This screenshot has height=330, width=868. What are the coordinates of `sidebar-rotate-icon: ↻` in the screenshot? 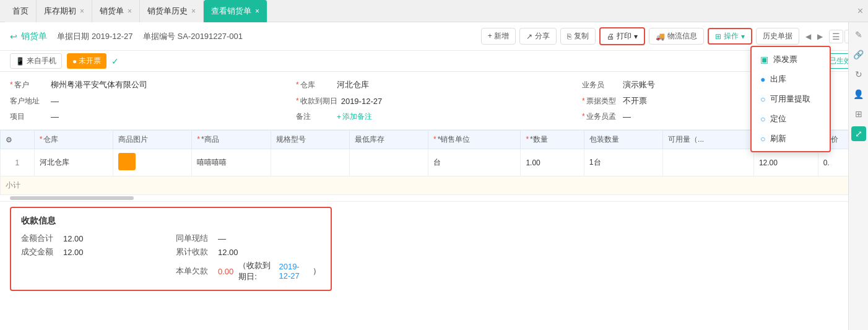 It's located at (859, 74).